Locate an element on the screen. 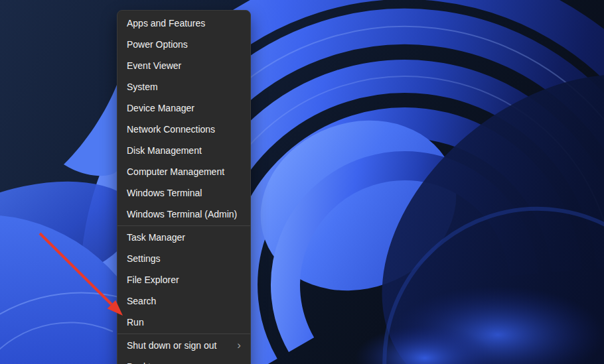 This screenshot has height=364, width=604. menu-item-label: Windows Terminal (Admin) is located at coordinates (182, 214).